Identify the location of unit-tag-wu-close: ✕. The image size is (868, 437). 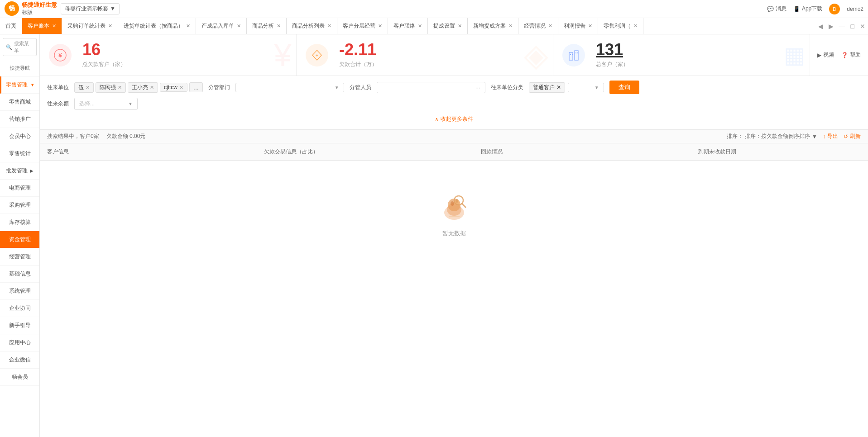
(88, 88).